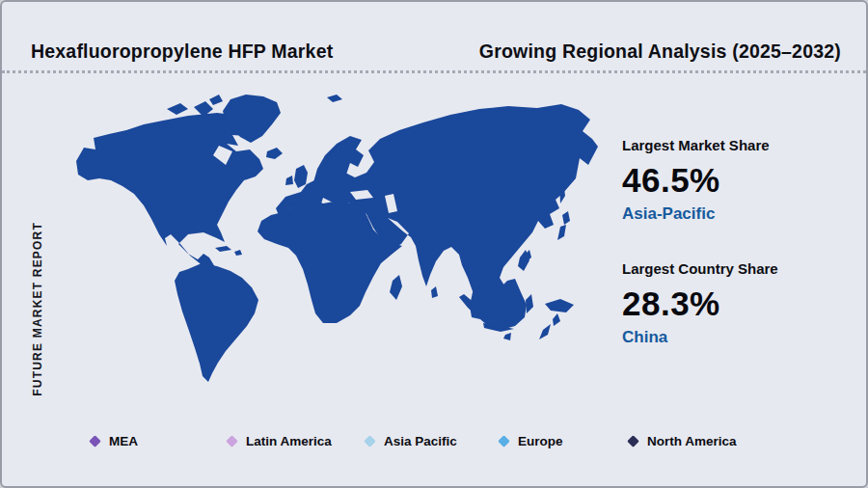 The image size is (868, 488). I want to click on legend-item-north-america: North America, so click(683, 442).